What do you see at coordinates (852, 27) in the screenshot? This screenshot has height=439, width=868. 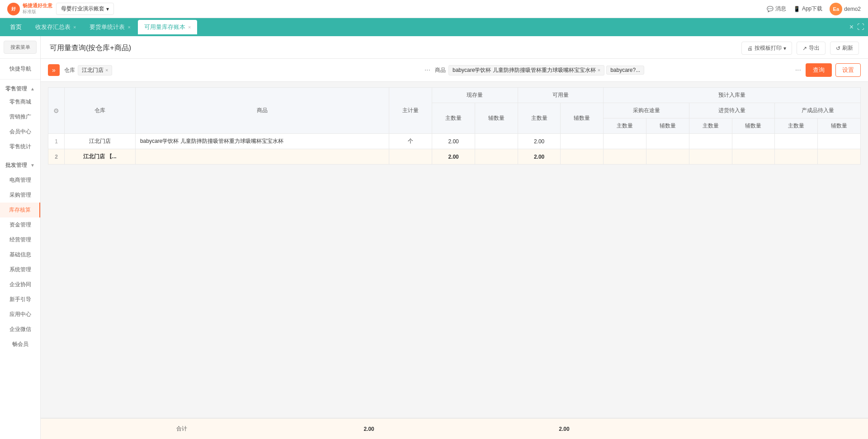 I see `nav-close-btn: ×` at bounding box center [852, 27].